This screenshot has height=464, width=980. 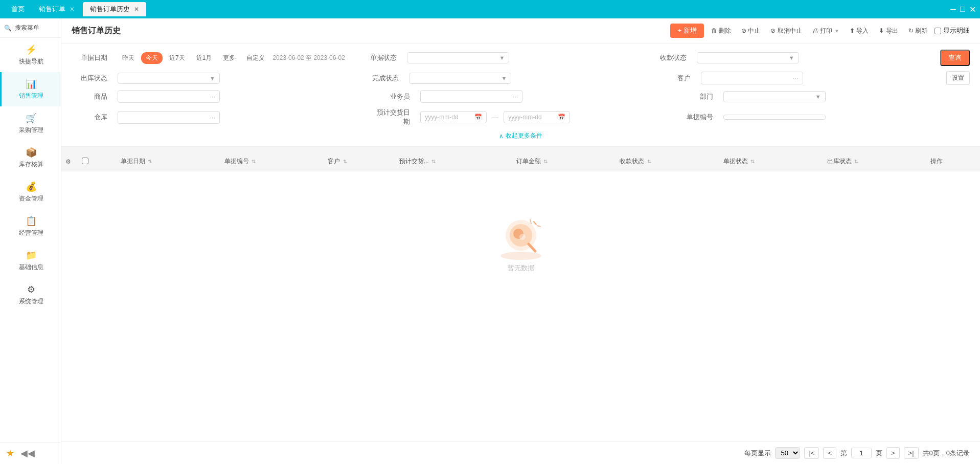 I want to click on sales-icon: 📊, so click(x=31, y=84).